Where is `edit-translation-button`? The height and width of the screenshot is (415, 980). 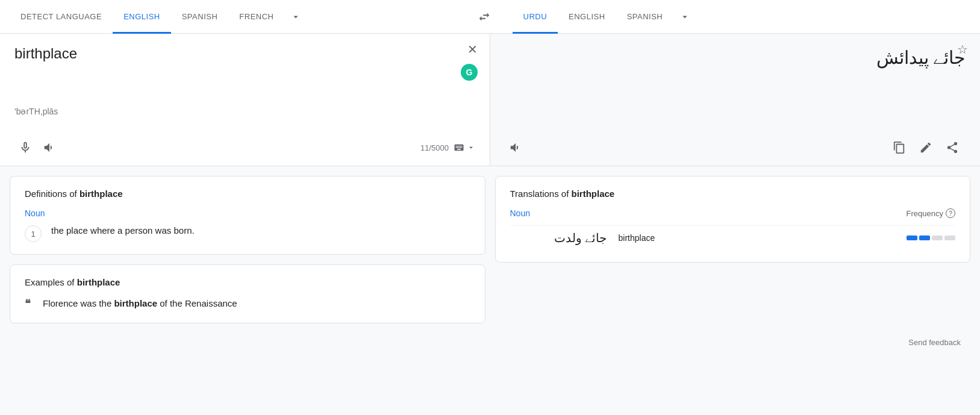 edit-translation-button is located at coordinates (926, 148).